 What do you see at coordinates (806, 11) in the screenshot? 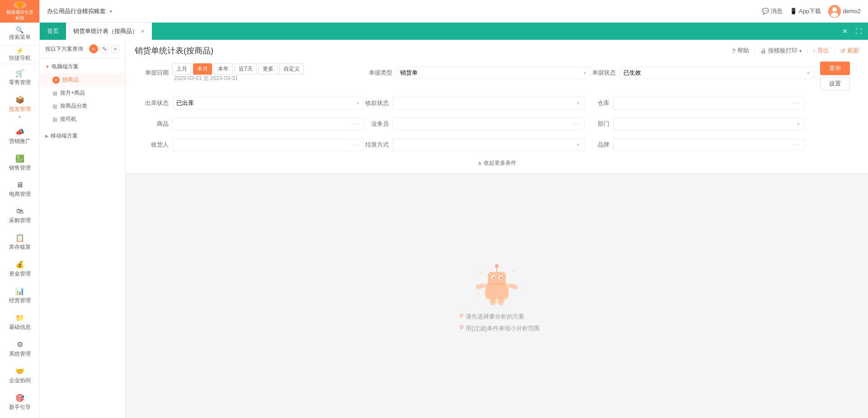
I see `app-download-btn: 📱 App下载` at bounding box center [806, 11].